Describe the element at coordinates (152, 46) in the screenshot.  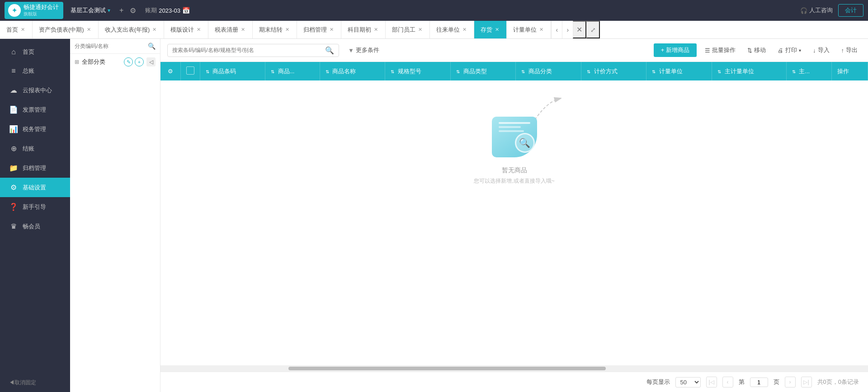
I see `category-search-button: 🔍` at that location.